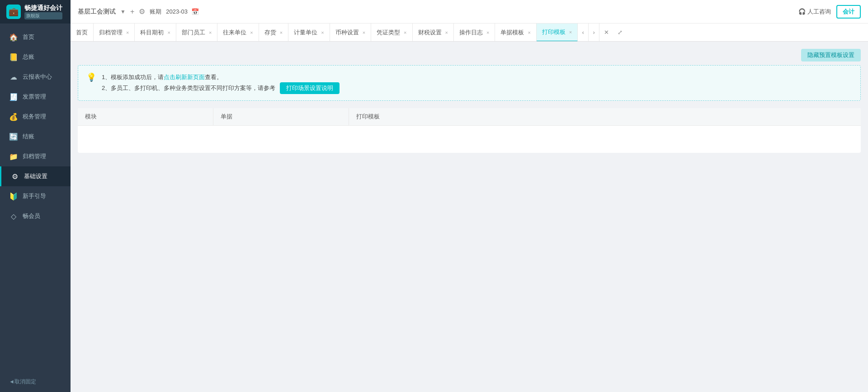 Image resolution: width=868 pixels, height=392 pixels. What do you see at coordinates (477, 88) in the screenshot?
I see `notice-line-2: 2、多员工、多打印机、多种业务类型设置不同打印方案等，请参考 打印场景设置说明` at bounding box center [477, 88].